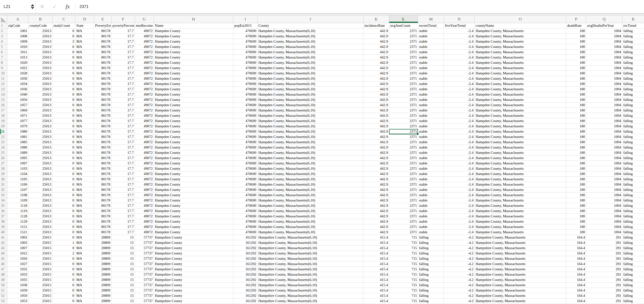 This screenshot has width=644, height=304. Describe the element at coordinates (404, 163) in the screenshot. I see `cell-L27: 2371` at that location.